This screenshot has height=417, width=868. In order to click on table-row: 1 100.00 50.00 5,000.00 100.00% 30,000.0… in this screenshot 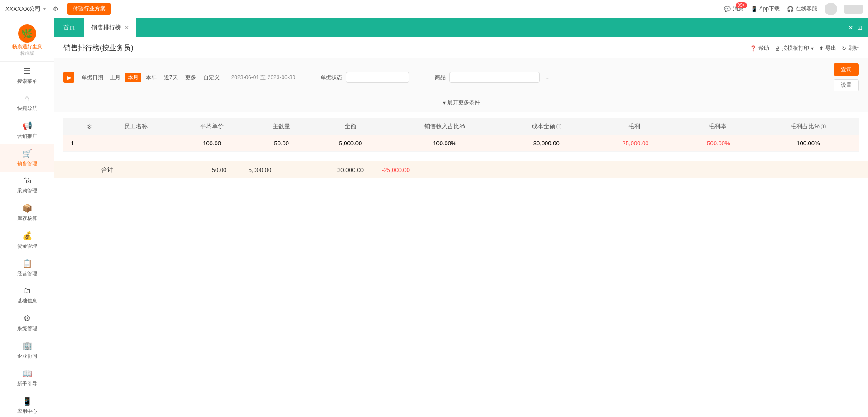, I will do `click(461, 144)`.